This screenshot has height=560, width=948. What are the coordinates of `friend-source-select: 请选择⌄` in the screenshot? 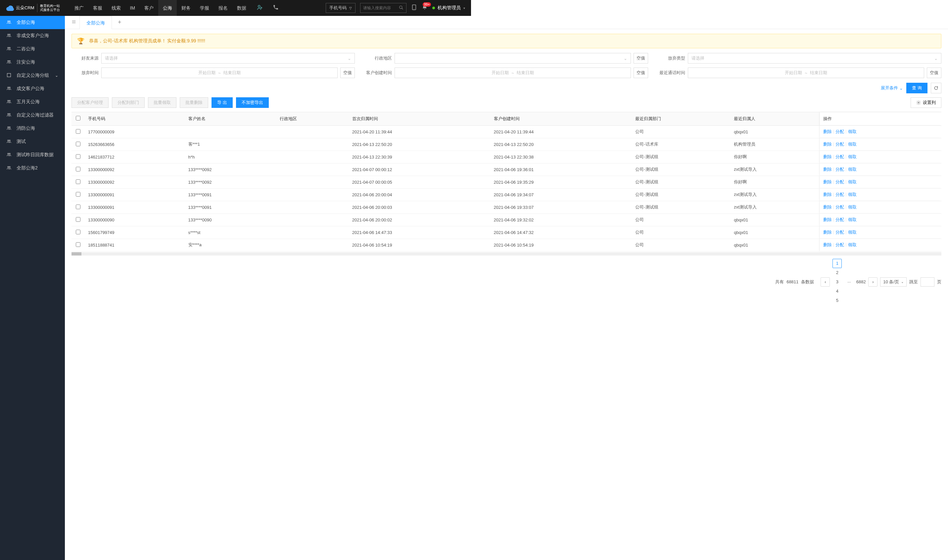 It's located at (228, 58).